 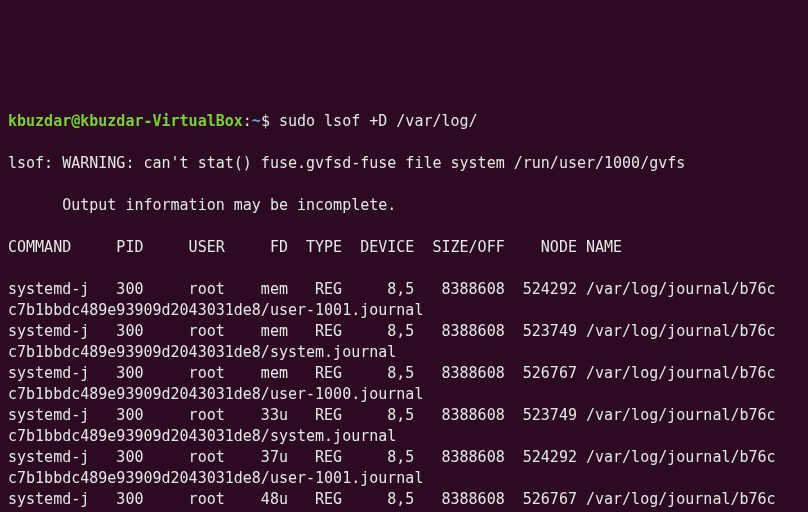 I want to click on table-row: systemd-j 300 root 37u REG 8,5 8388608 5…, so click(x=404, y=458).